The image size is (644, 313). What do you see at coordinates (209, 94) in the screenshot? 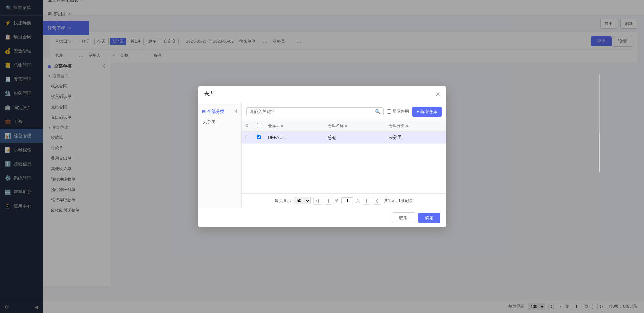
I see `modal-title: 仓库` at bounding box center [209, 94].